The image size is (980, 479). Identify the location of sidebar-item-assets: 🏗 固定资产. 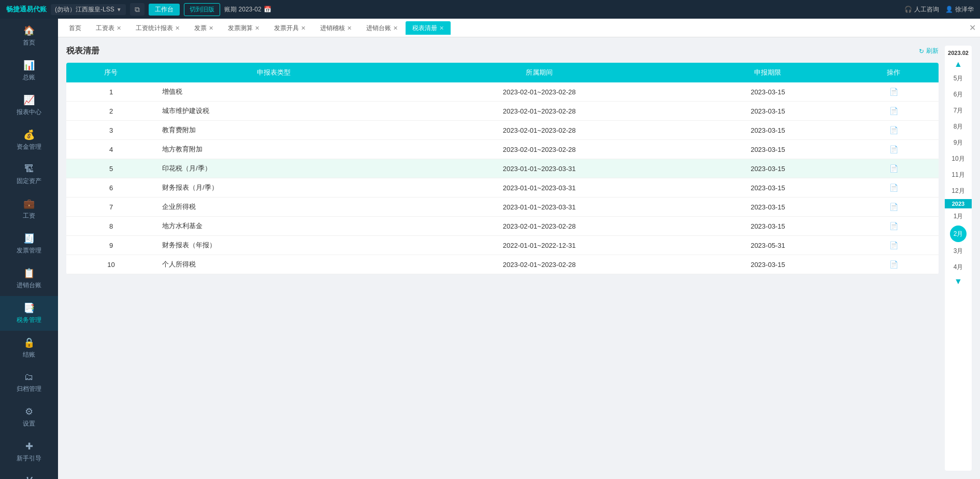
(29, 175).